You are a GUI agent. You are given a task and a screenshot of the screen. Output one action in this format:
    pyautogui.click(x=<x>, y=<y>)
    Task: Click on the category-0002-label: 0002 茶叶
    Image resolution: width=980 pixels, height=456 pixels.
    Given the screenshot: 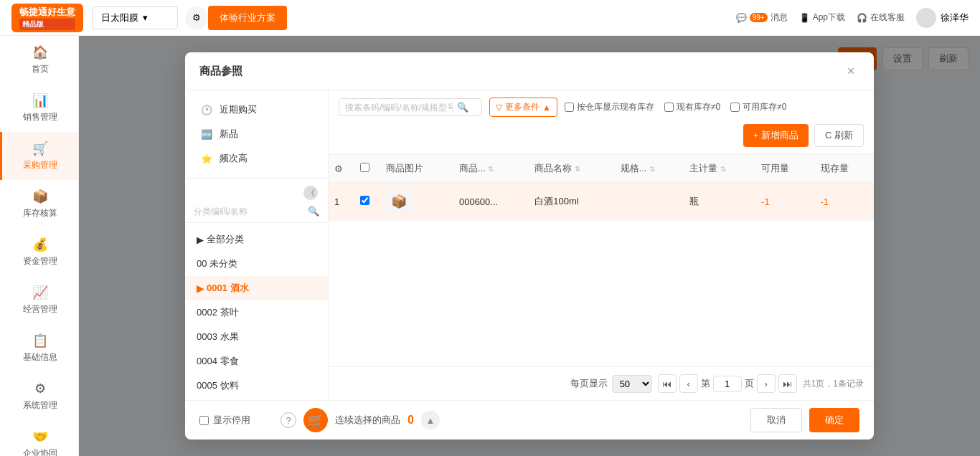 What is the action you would take?
    pyautogui.click(x=218, y=313)
    